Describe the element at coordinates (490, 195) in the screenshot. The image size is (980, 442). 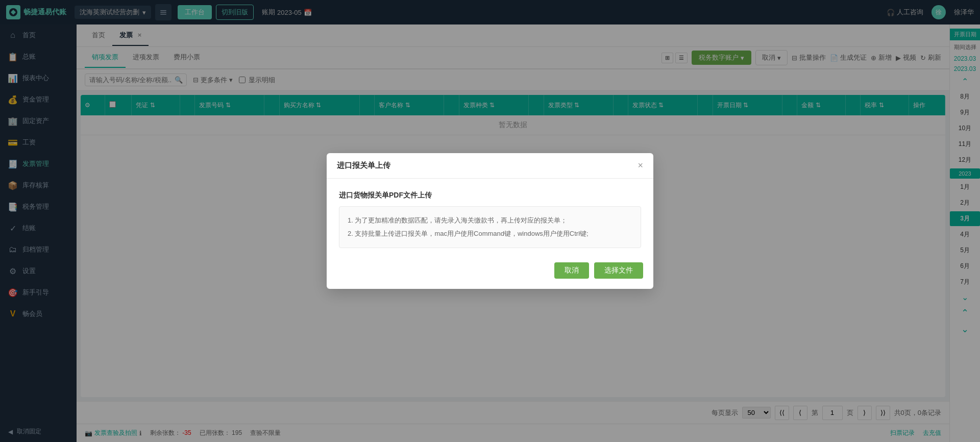
I see `modal-section-title: 进口货物报关单PDF文件上传` at that location.